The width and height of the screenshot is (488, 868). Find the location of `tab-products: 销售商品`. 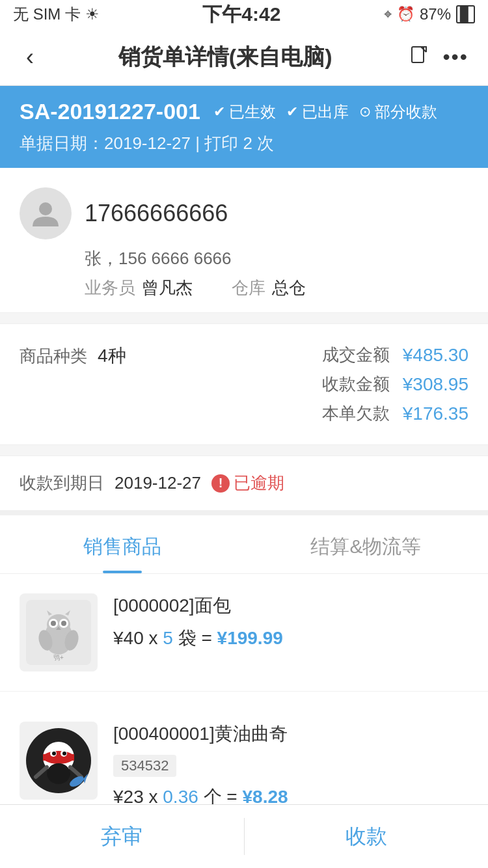

tab-products: 销售商品 is located at coordinates (122, 544).